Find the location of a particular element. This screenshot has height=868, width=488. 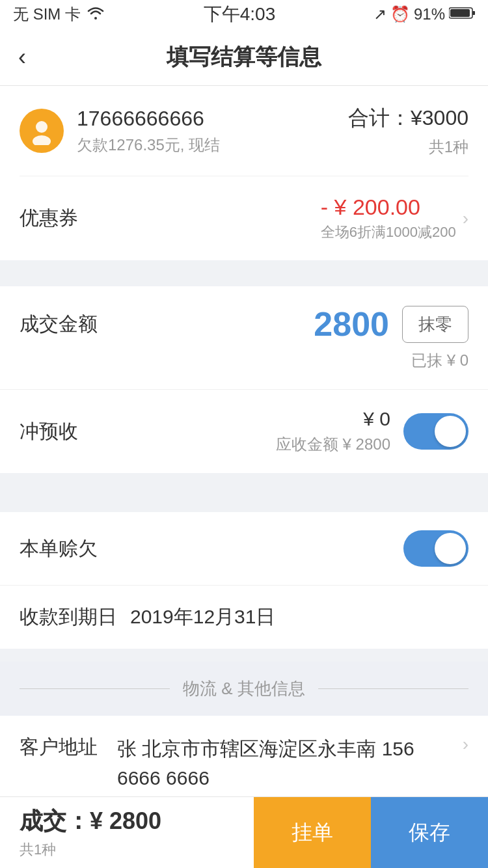

advance-toggle is located at coordinates (436, 431).